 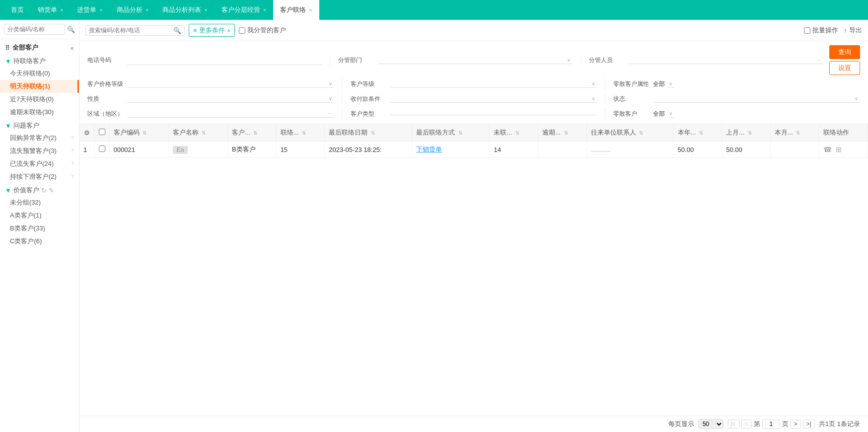 What do you see at coordinates (40, 164) in the screenshot?
I see `sidebar-item-churned: 已流失客户(24) ?` at bounding box center [40, 164].